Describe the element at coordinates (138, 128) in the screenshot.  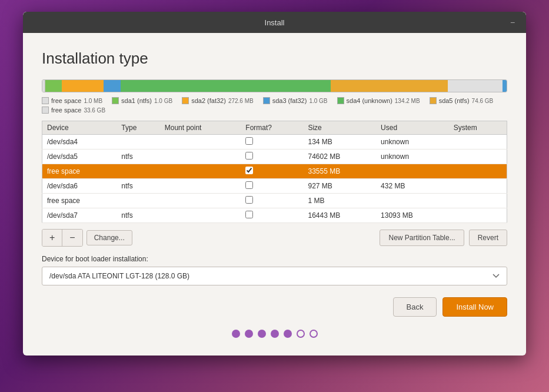
I see `col-type: Type` at that location.